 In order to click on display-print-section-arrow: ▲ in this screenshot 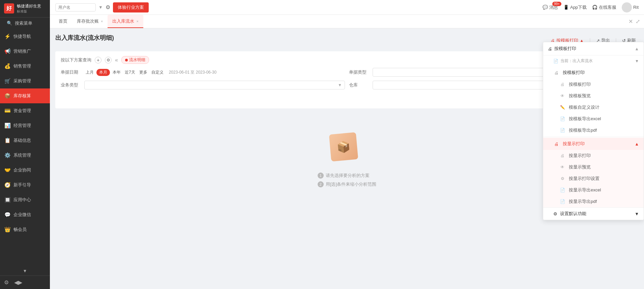, I will do `click(637, 144)`.